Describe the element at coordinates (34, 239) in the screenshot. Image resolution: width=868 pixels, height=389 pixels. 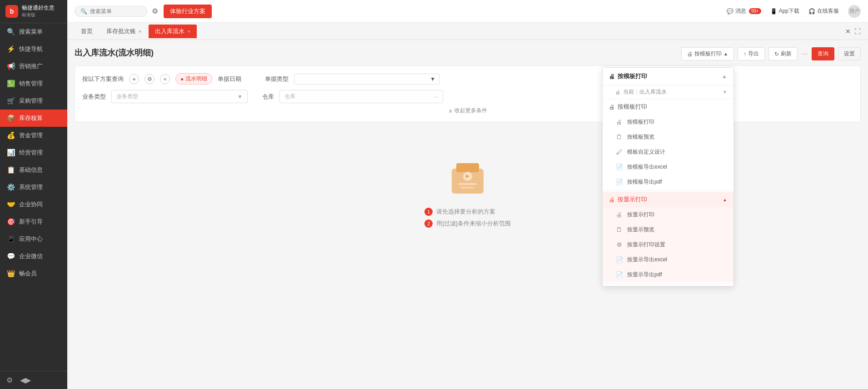
I see `sidebar-item-appstore: 📱 应用中心` at that location.